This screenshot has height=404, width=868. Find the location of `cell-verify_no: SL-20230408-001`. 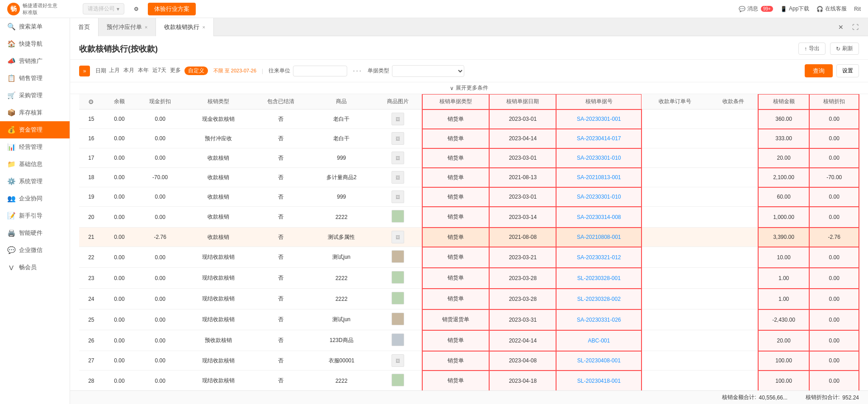

cell-verify_no: SL-20230408-001 is located at coordinates (599, 361).